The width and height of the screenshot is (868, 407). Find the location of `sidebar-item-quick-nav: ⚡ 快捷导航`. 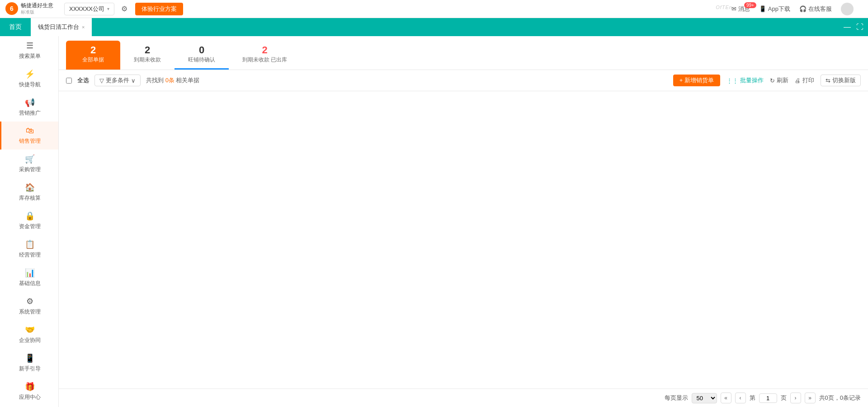

sidebar-item-quick-nav: ⚡ 快捷导航 is located at coordinates (29, 79).